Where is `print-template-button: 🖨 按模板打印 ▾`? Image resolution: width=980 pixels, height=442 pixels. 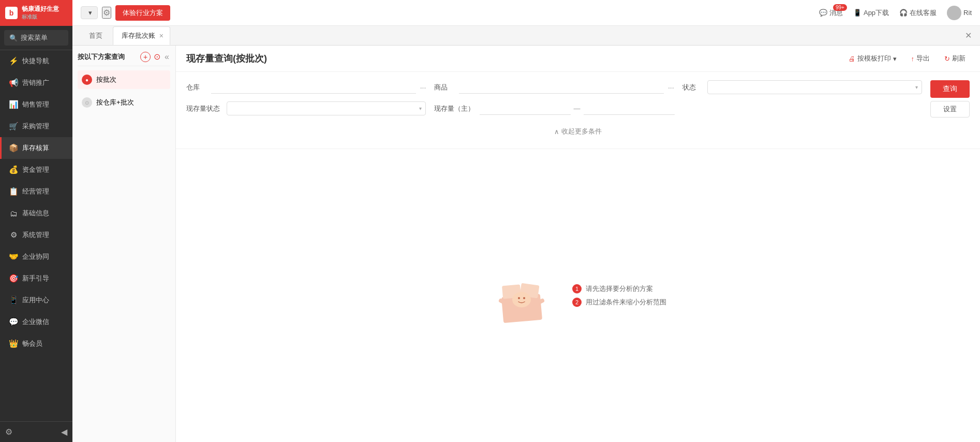
print-template-button: 🖨 按模板打印 ▾ is located at coordinates (872, 58).